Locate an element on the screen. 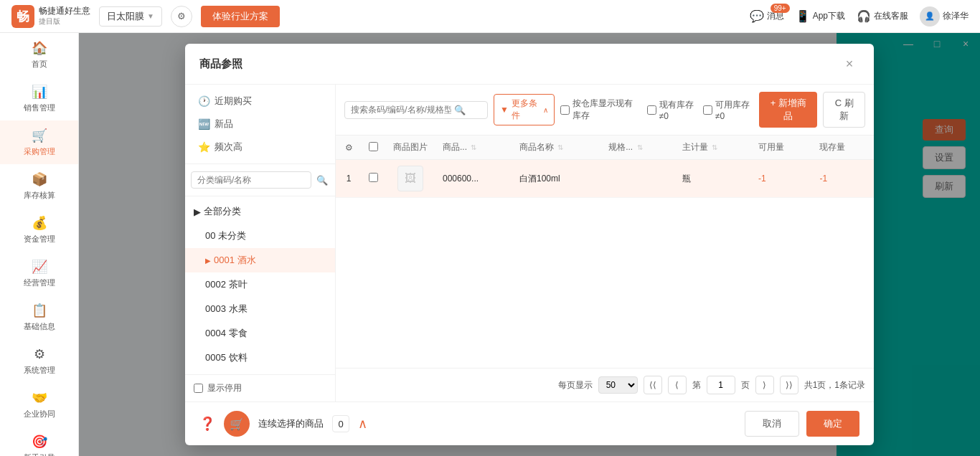 The image size is (980, 456). first-page-btn: ⟨⟨ is located at coordinates (653, 385).